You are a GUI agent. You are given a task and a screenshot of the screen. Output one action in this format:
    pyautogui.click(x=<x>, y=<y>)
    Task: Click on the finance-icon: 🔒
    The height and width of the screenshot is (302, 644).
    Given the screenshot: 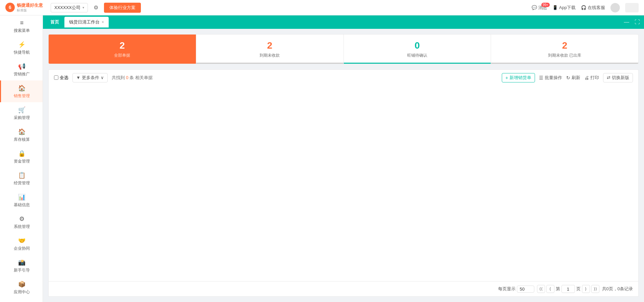 What is the action you would take?
    pyautogui.click(x=22, y=154)
    